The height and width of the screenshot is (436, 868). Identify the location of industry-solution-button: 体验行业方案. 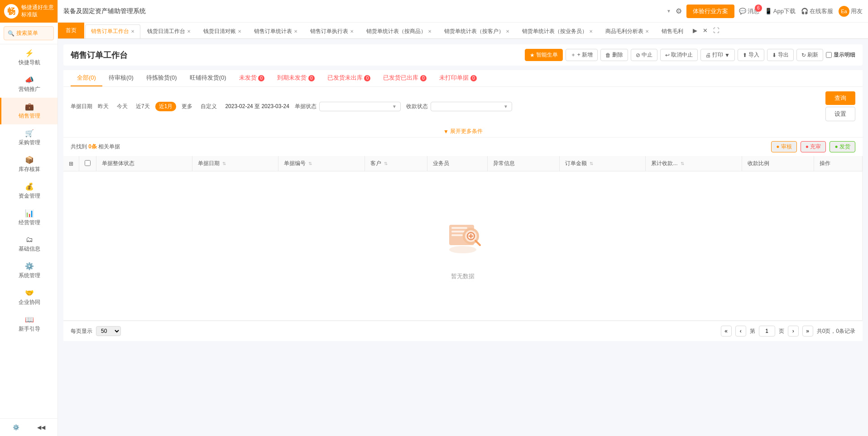
(710, 11).